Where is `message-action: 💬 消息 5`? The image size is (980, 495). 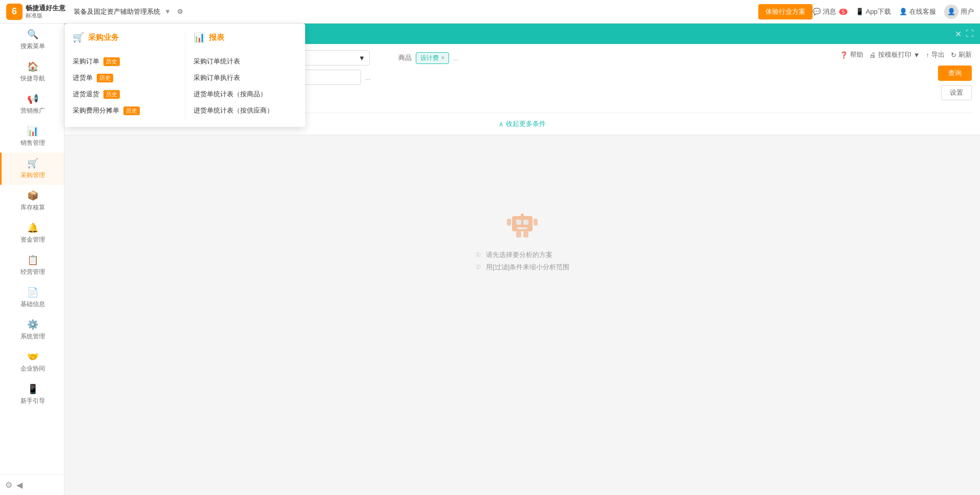 message-action: 💬 消息 5 is located at coordinates (830, 12).